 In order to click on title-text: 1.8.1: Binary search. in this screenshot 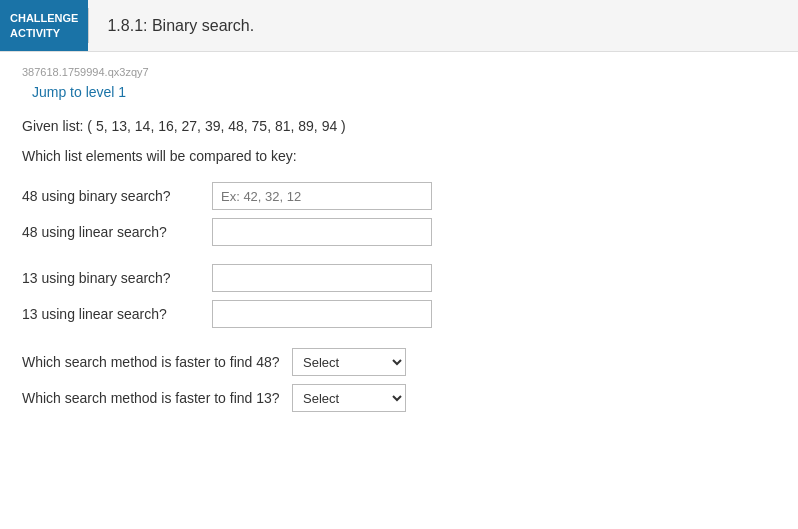, I will do `click(180, 26)`.